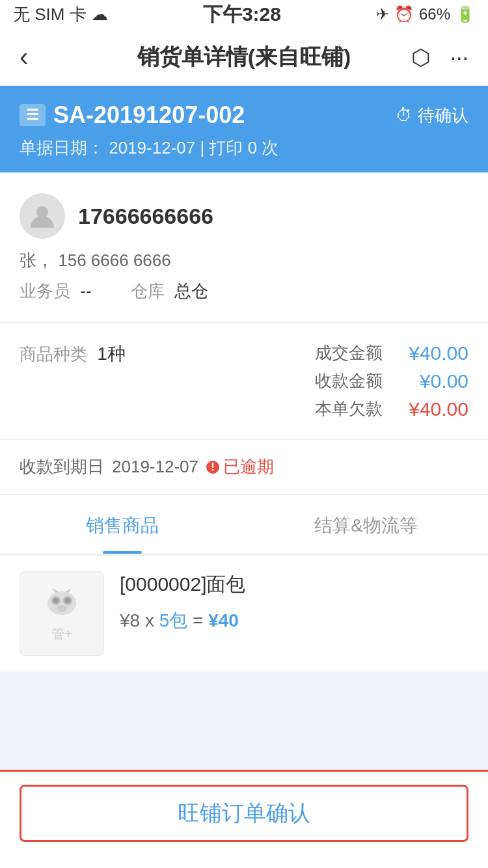 The image size is (488, 868). Describe the element at coordinates (392, 381) in the screenshot. I see `received-amount-row: 收款金额 ¥0.00` at that location.